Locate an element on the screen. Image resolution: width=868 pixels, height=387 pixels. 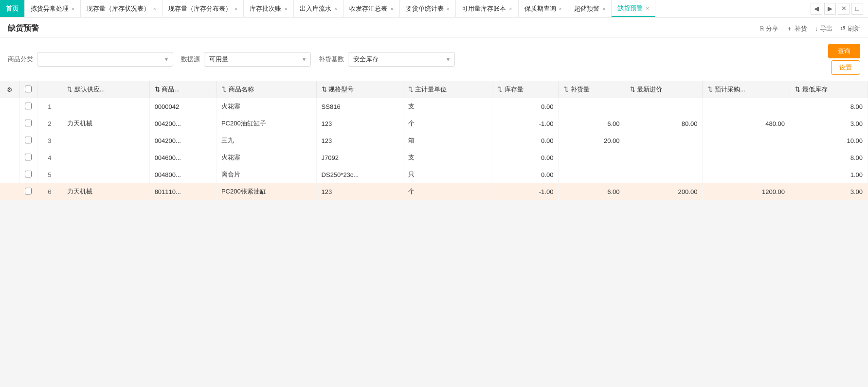
row-latest-price is located at coordinates (664, 107).